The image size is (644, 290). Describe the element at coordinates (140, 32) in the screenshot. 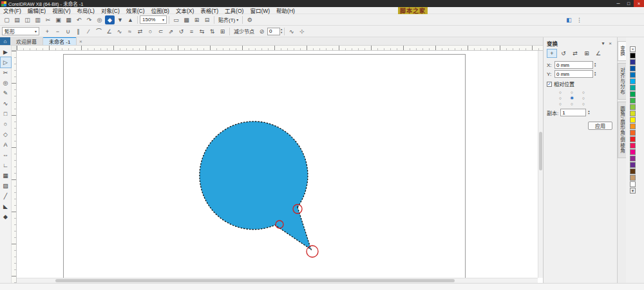

I see `reverse-direction-icon: ⇄` at that location.